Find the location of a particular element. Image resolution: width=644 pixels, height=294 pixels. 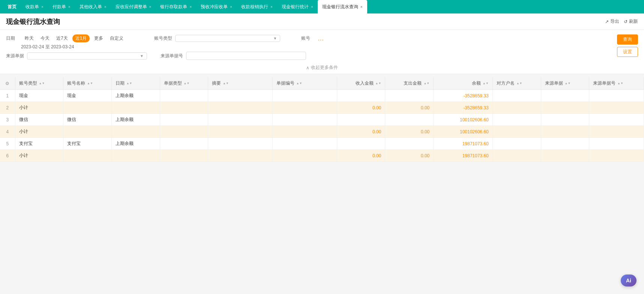

table-row: 5支付宝支付宝上期余额19871073.60 is located at coordinates (322, 144).